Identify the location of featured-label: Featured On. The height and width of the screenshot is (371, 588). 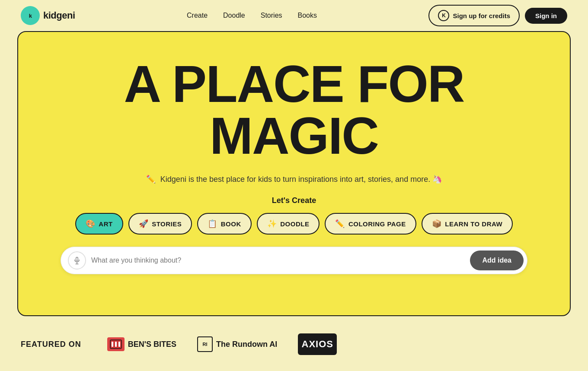
(51, 345).